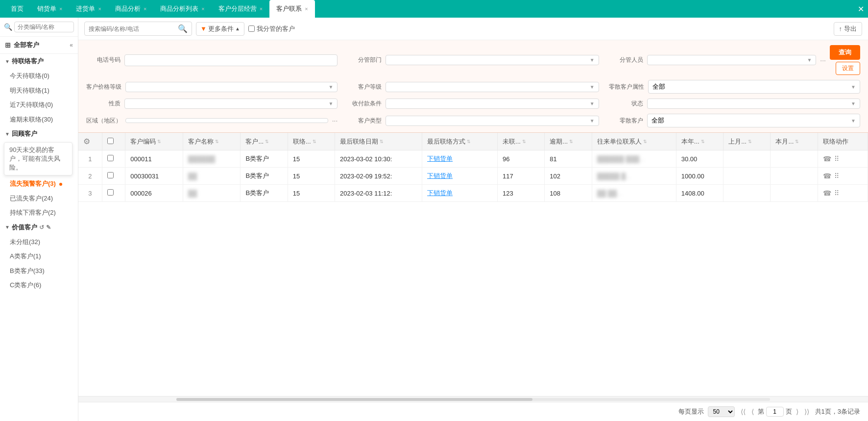 This screenshot has height=421, width=868. I want to click on tab-customer-tier: 客户分层经营 ×, so click(241, 9).